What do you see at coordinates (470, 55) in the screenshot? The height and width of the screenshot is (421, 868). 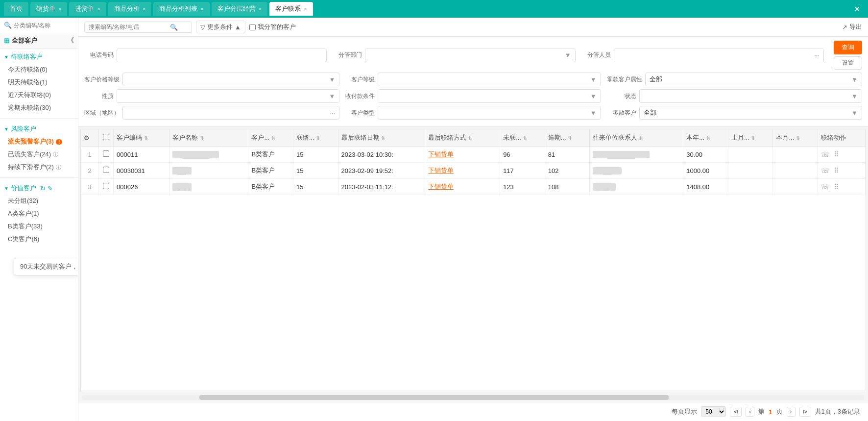 I see `filter-dept-select: ▼` at bounding box center [470, 55].